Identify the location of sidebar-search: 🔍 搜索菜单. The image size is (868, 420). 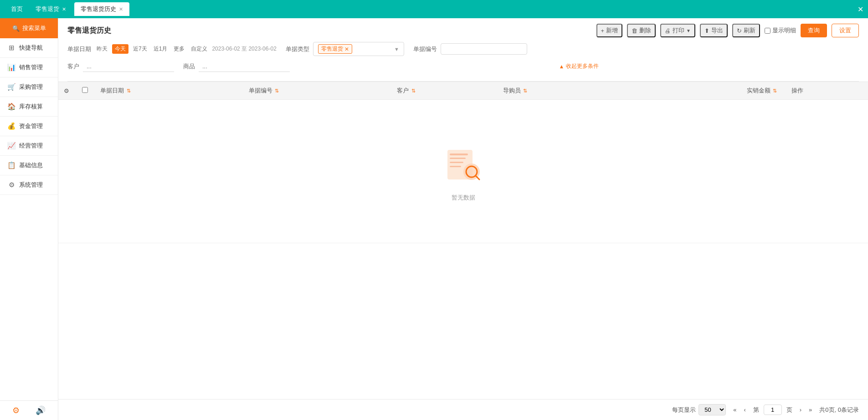
(29, 28).